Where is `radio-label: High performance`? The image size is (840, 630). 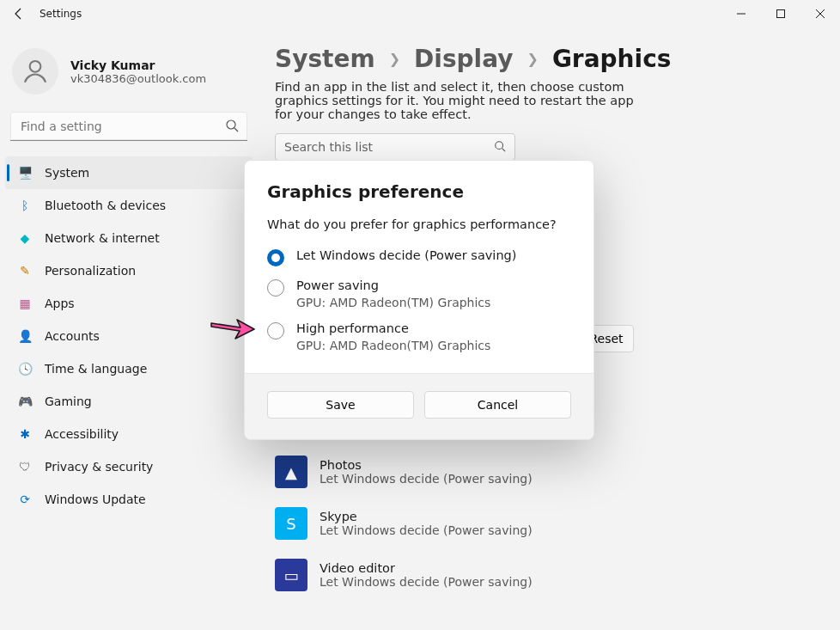 radio-label: High performance is located at coordinates (393, 328).